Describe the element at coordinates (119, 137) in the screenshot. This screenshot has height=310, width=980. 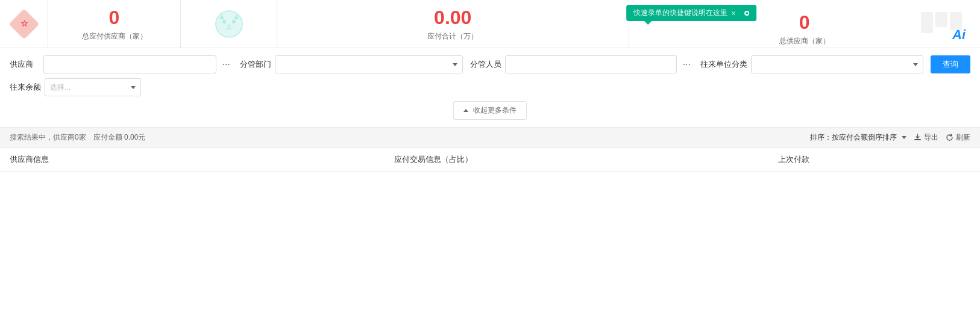
I see `results-amount: 应付金额 0.00元` at that location.